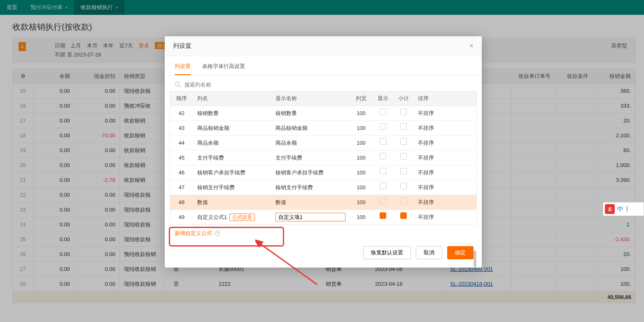 The width and height of the screenshot is (644, 322). I want to click on cfg-row: 48 数值 数值 100 不排序, so click(323, 202).